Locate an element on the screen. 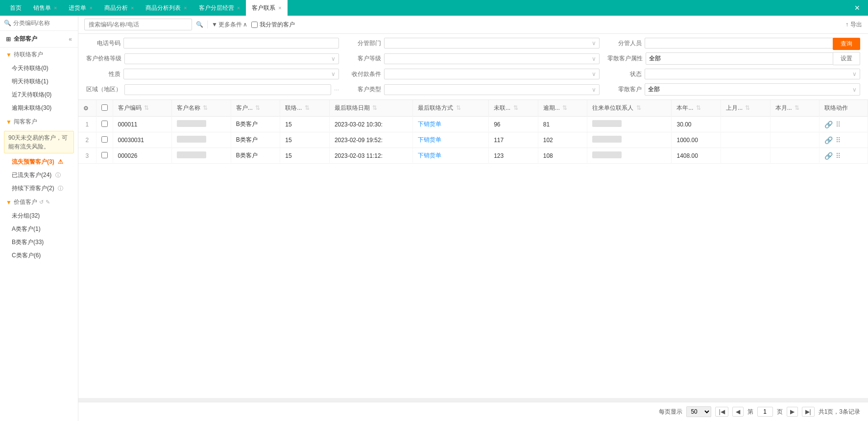 This screenshot has width=868, height=421. more-conditions-btn: ▼ 更多条件 ∧ is located at coordinates (229, 25).